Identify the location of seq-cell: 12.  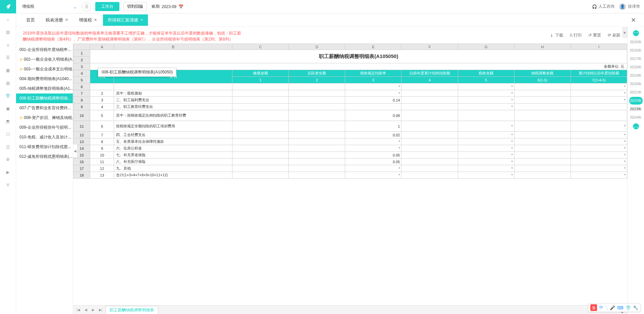
(102, 169).